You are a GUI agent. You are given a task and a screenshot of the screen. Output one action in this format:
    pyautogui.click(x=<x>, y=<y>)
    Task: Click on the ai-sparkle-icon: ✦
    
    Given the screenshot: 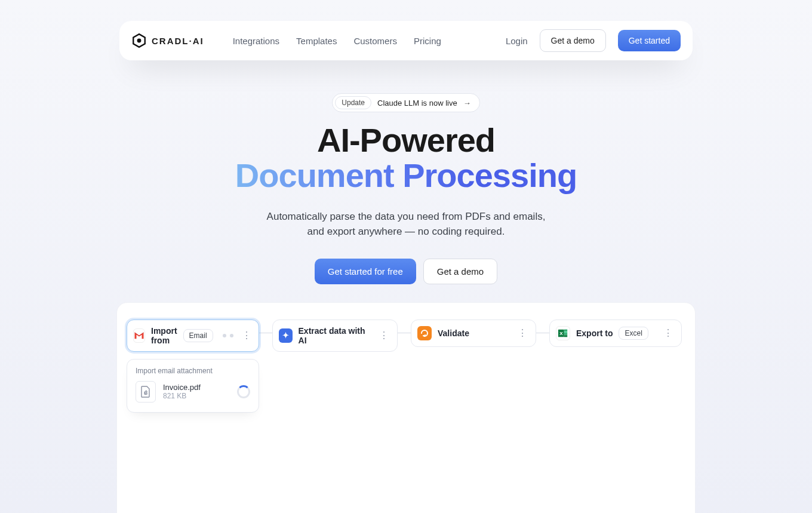 What is the action you would take?
    pyautogui.click(x=285, y=336)
    